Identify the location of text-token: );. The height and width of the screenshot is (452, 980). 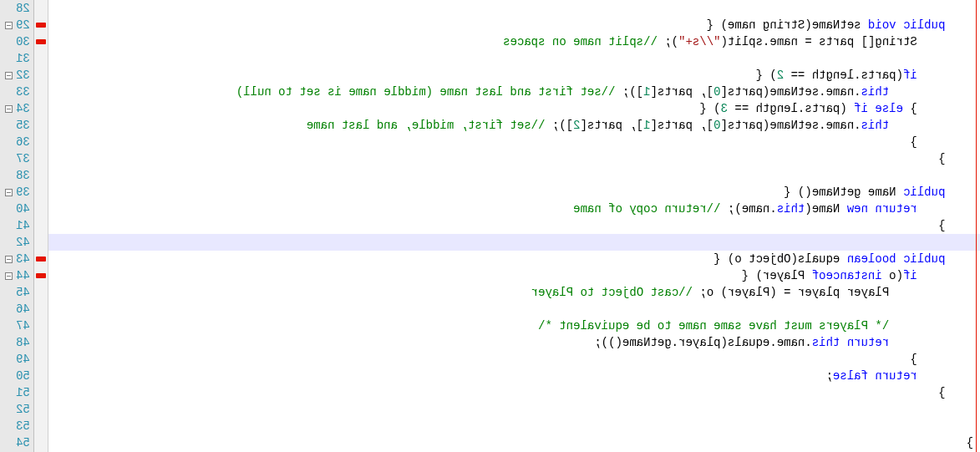
(668, 42).